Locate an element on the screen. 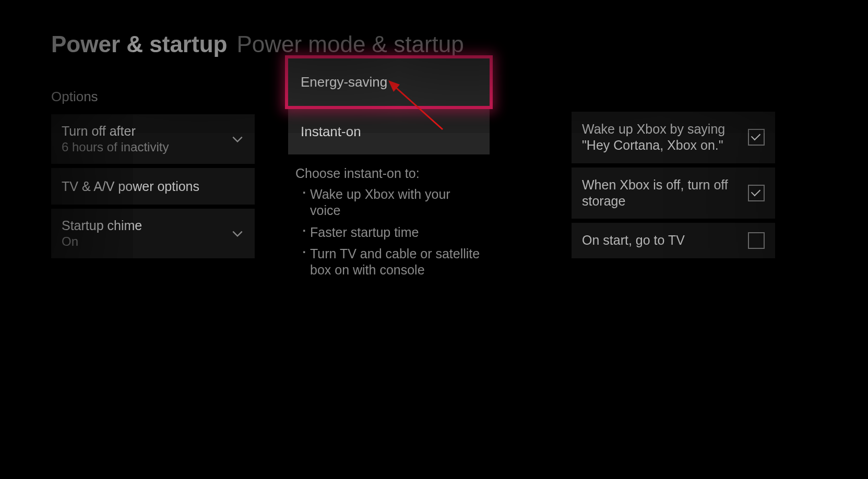  checkbox-column: Wake up Xbox by saying "Hey Cortana, Xbo… is located at coordinates (673, 186).